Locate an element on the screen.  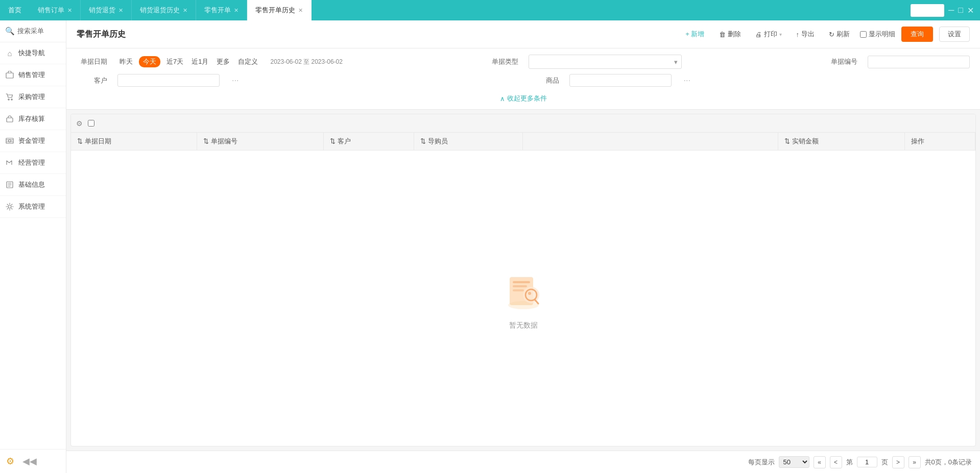
col-action-label: 操作 is located at coordinates (918, 141).